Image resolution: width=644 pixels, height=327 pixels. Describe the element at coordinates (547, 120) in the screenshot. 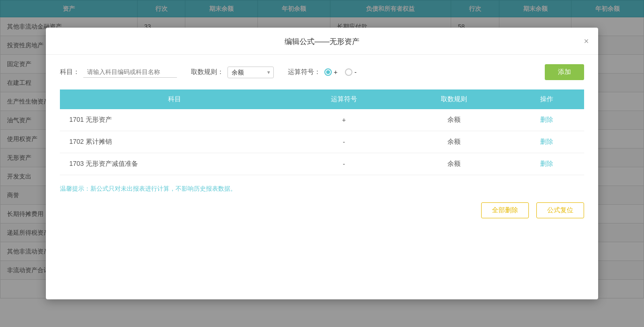

I see `row1-action: 删除` at that location.